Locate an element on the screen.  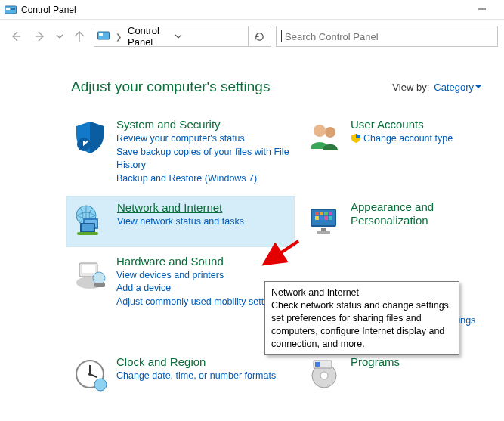
breadcrumb-label: Control Panel is located at coordinates (150, 36).